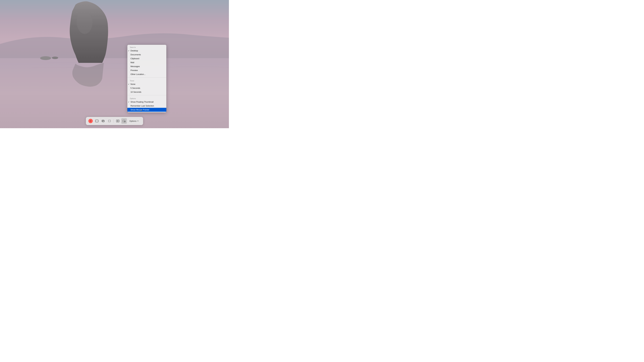  I want to click on record-selection-button, so click(124, 121).